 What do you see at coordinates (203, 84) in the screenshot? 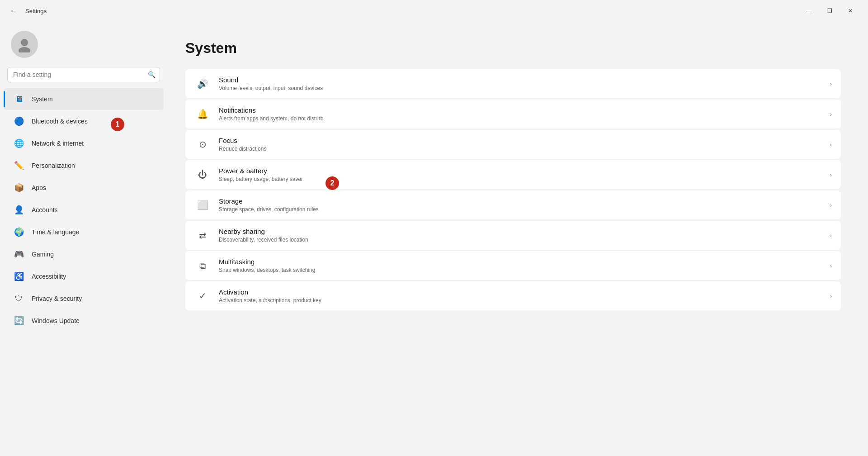
I see `sound-icon: 🔊` at bounding box center [203, 84].